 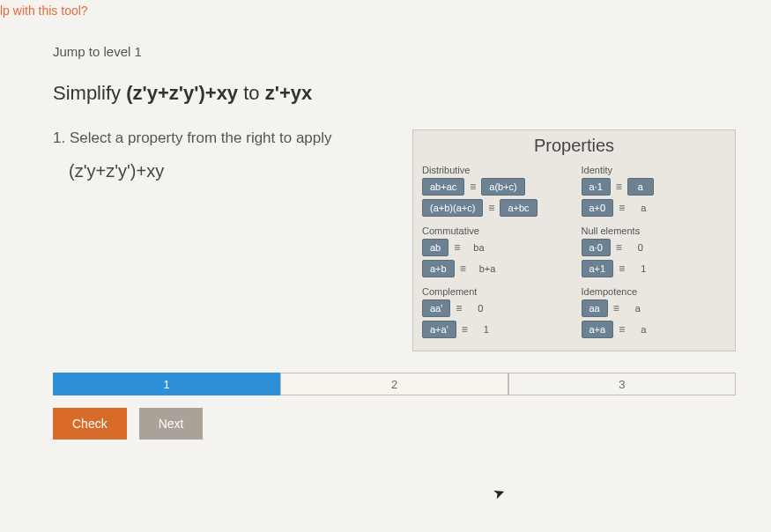 What do you see at coordinates (495, 170) in the screenshot?
I see `distributive-head: Distributive` at bounding box center [495, 170].